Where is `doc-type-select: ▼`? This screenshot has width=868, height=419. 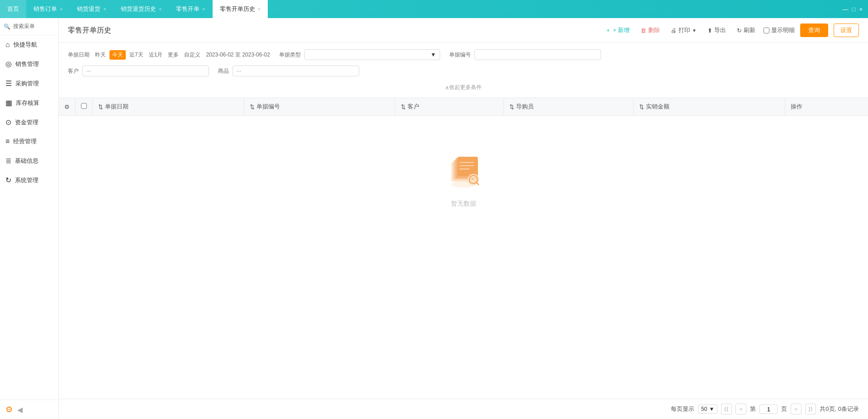
doc-type-select: ▼ is located at coordinates (372, 55).